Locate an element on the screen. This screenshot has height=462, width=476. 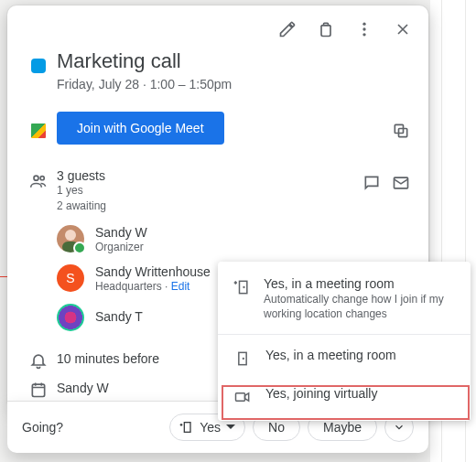
menu-item-meeting-room: Yes, in a meeting room is located at coordinates (344, 358).